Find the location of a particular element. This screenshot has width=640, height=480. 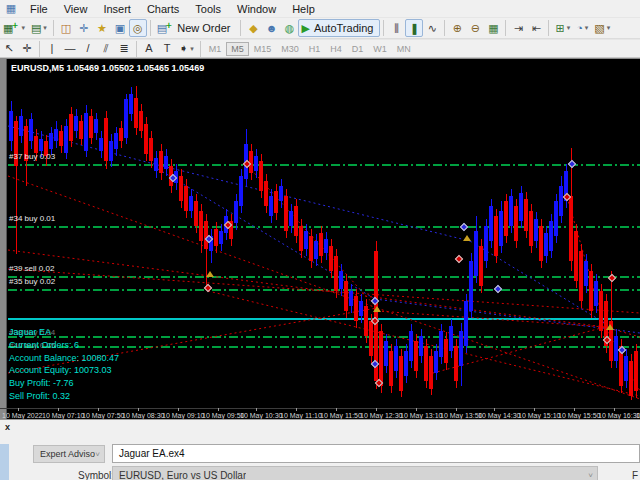

community-icon-glyph: ☻ is located at coordinates (272, 28).